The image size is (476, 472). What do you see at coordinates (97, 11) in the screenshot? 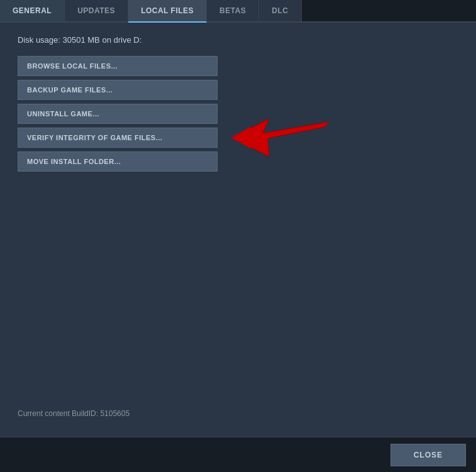
I see `tab-updates: UPDATES` at bounding box center [97, 11].